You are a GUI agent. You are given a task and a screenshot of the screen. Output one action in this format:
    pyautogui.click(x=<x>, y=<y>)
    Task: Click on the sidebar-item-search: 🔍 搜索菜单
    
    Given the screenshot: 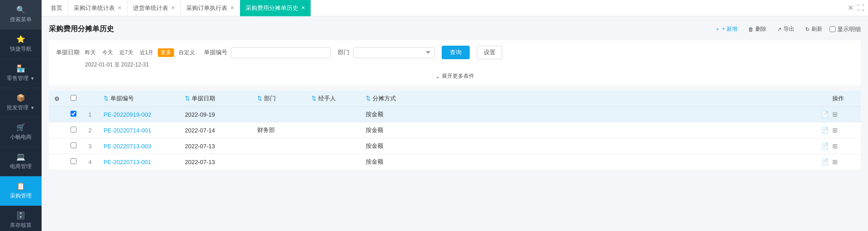 What is the action you would take?
    pyautogui.click(x=21, y=14)
    